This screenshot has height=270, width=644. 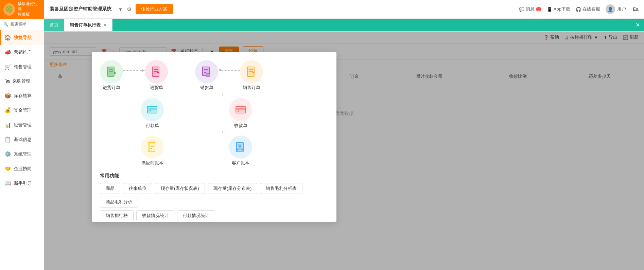 I want to click on sidebar-item-system: ⚙️ 系统管理, so click(x=22, y=154).